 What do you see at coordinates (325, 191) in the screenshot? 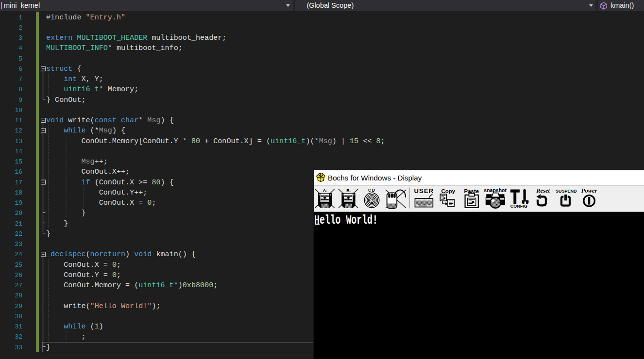
I see `svg-text: A:` at bounding box center [325, 191].